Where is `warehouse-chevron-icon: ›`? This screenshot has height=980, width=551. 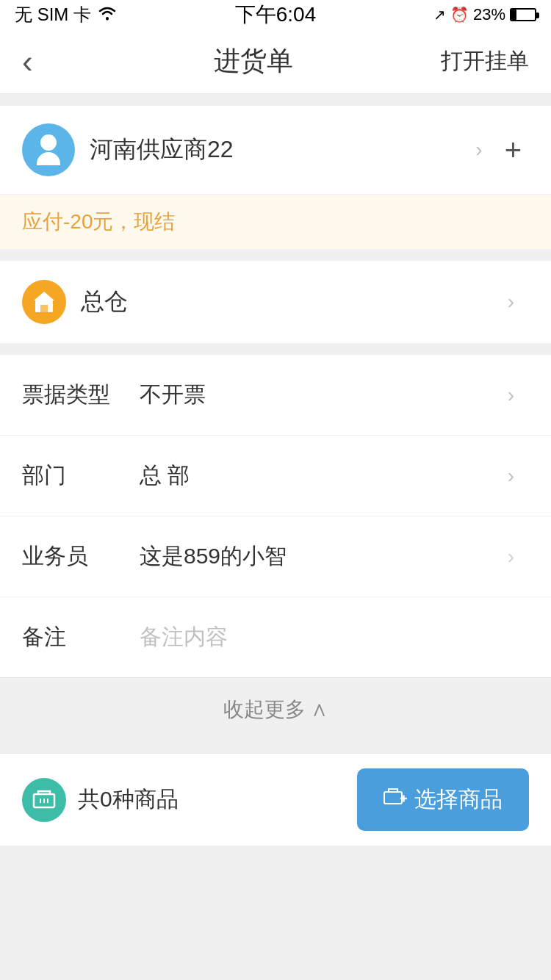
warehouse-chevron-icon: › is located at coordinates (511, 302).